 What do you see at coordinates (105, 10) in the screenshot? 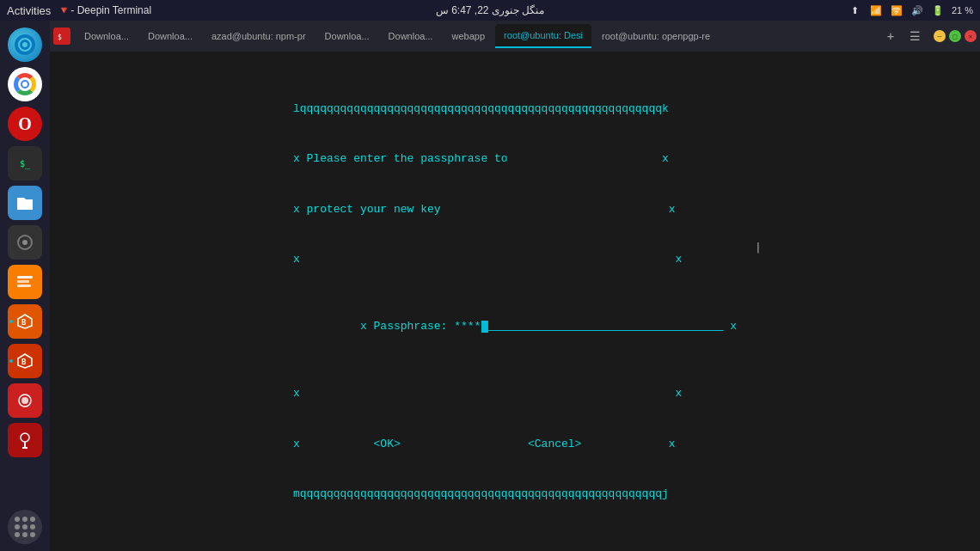
I see `app-name-label: 🔻- Deepin Terminal` at bounding box center [105, 10].